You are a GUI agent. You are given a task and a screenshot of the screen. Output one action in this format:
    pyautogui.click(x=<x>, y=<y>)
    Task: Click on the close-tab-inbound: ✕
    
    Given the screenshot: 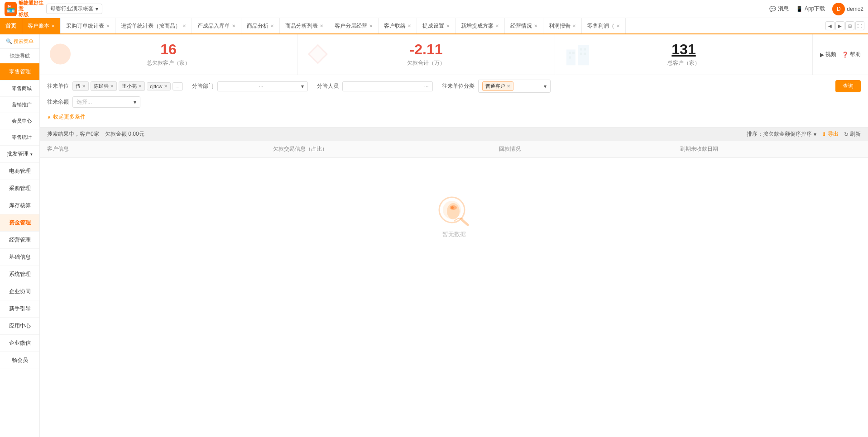 What is the action you would take?
    pyautogui.click(x=234, y=26)
    